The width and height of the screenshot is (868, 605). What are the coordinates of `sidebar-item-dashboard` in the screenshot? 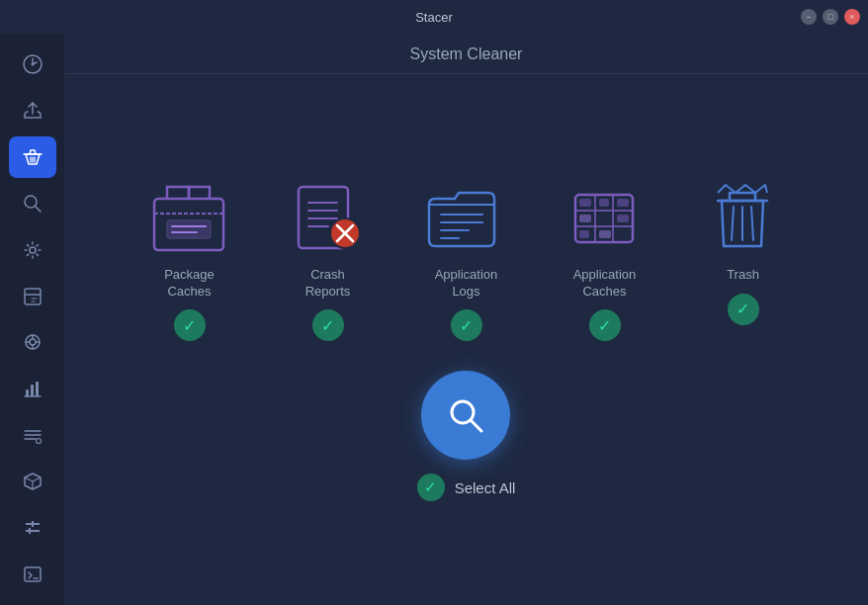 It's located at (33, 65).